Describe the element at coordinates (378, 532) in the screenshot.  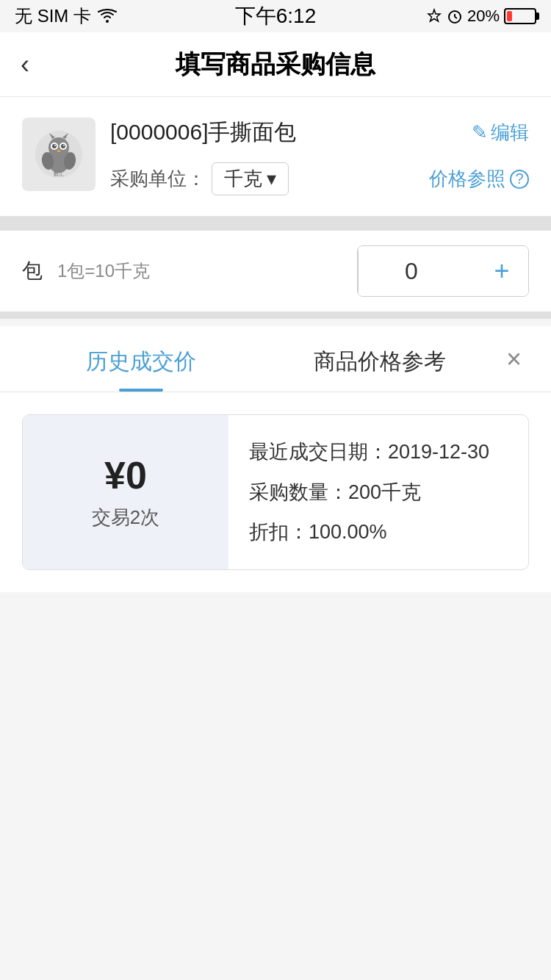
I see `discount-row: 折扣：100.00%` at that location.